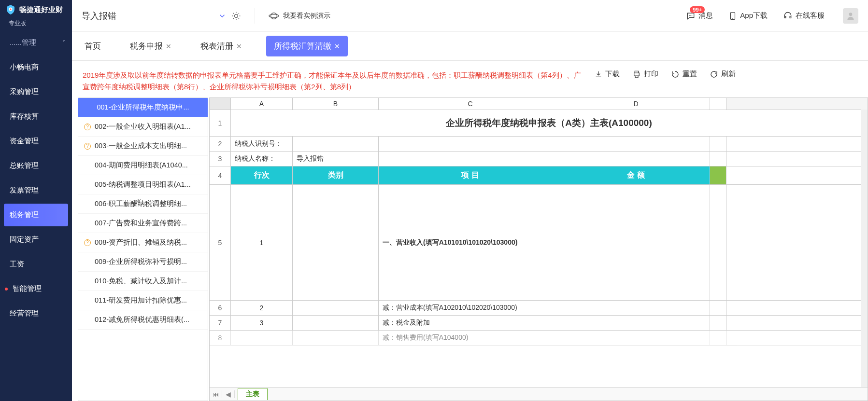 The width and height of the screenshot is (868, 401). I want to click on tab: 税表清册✕, so click(221, 46).